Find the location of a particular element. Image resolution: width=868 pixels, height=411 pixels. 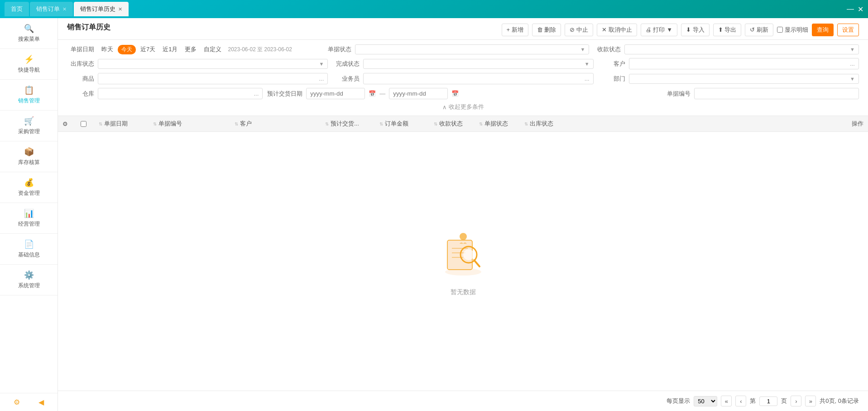

sidebar-item-operations: 📊 经营管理 is located at coordinates (29, 218).